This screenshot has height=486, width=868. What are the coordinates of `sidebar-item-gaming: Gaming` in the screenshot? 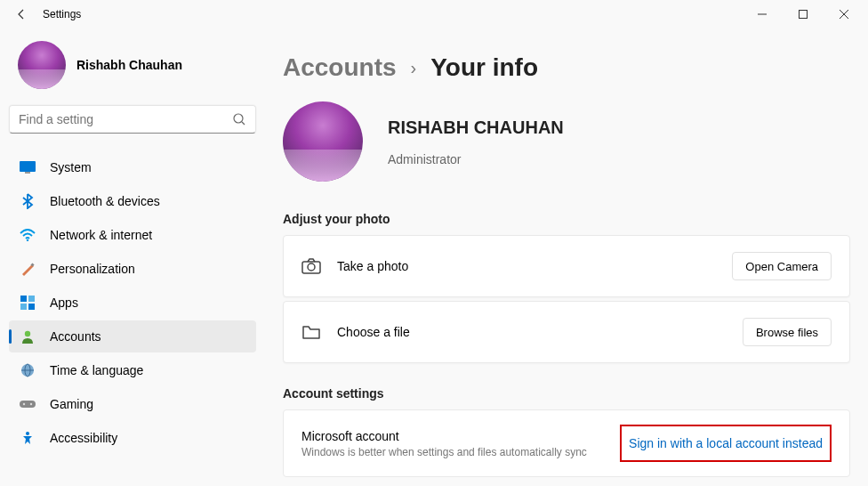 It's located at (133, 404).